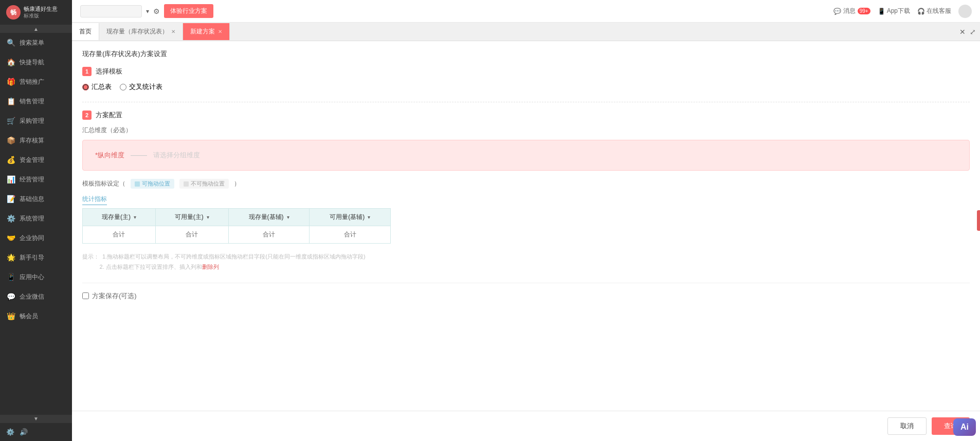 The width and height of the screenshot is (980, 441). Describe the element at coordinates (852, 11) in the screenshot. I see `message-button: 💬 消息 99+` at that location.